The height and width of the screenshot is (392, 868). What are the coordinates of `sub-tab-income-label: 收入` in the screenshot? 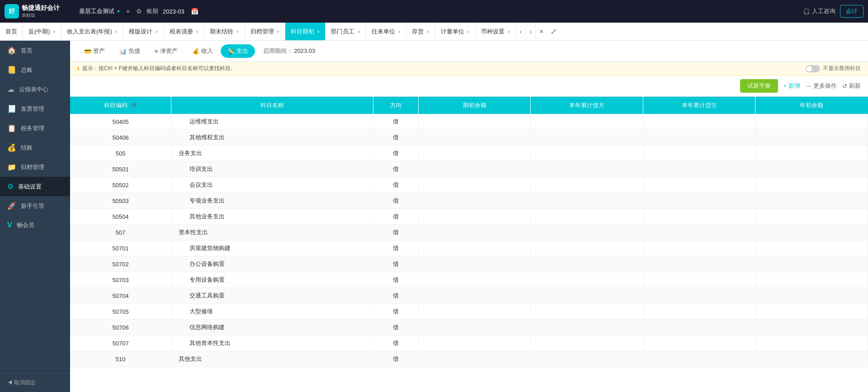 It's located at (207, 51).